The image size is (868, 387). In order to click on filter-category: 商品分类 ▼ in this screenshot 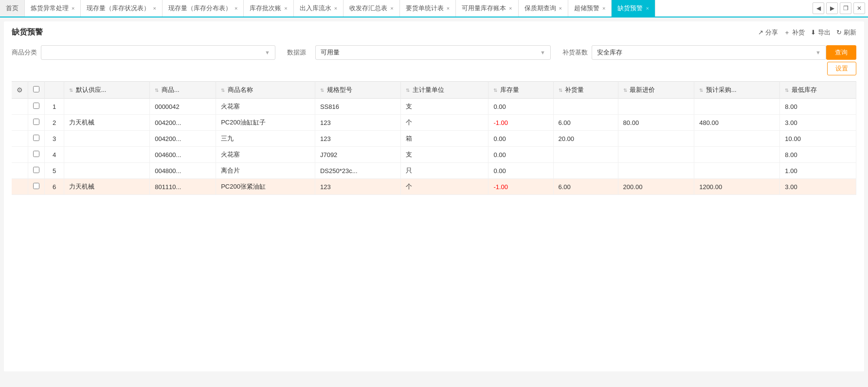, I will do `click(144, 53)`.